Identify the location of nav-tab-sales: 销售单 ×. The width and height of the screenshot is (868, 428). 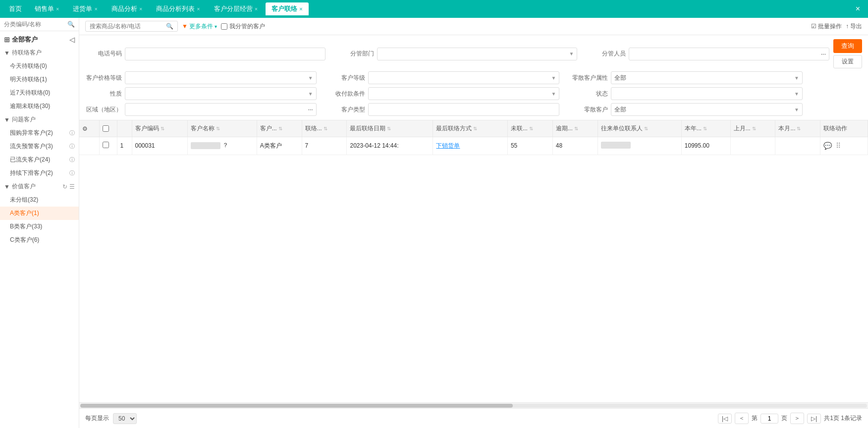
(47, 9).